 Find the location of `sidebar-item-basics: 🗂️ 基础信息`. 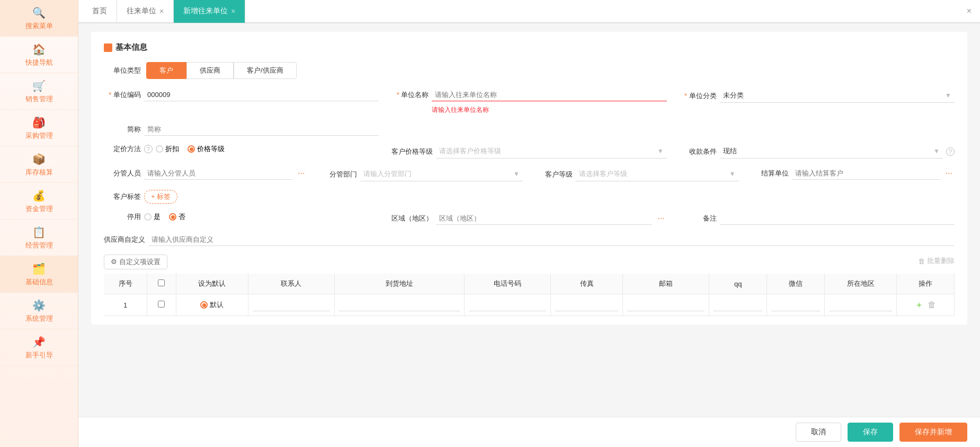

sidebar-item-basics: 🗂️ 基础信息 is located at coordinates (39, 275).